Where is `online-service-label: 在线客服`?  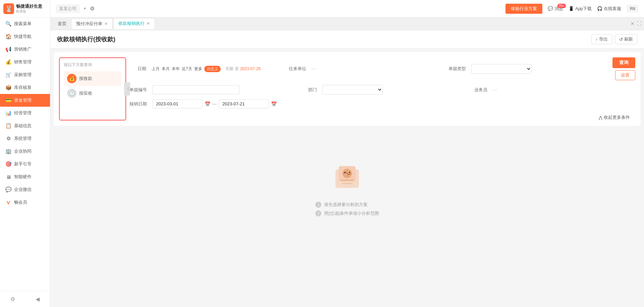
online-service-label: 在线客服 is located at coordinates (612, 9).